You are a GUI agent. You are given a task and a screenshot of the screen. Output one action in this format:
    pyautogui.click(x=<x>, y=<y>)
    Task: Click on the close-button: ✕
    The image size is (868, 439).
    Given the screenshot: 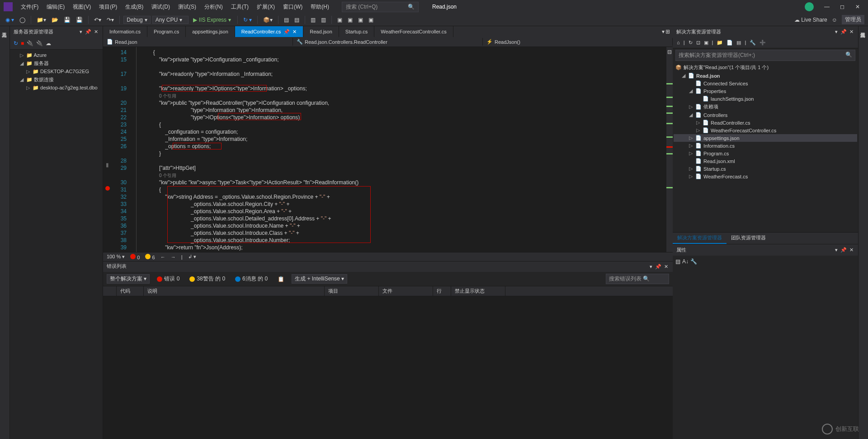 What is the action you would take?
    pyautogui.click(x=858, y=7)
    